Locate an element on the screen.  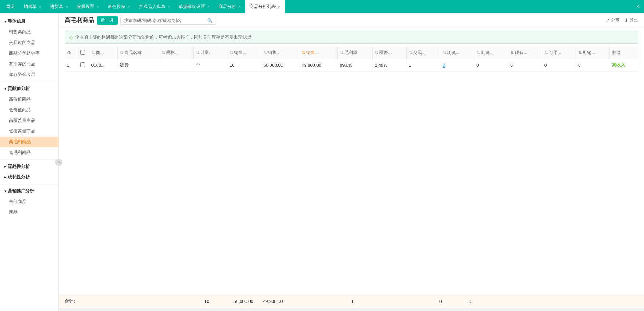
close-tab-sales-order: × is located at coordinates (40, 7).